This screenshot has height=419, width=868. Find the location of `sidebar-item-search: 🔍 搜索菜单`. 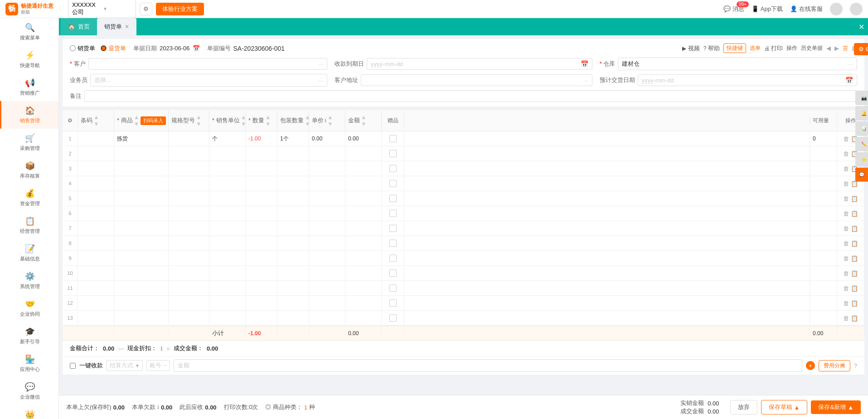

sidebar-item-search: 🔍 搜索菜单 is located at coordinates (29, 32).